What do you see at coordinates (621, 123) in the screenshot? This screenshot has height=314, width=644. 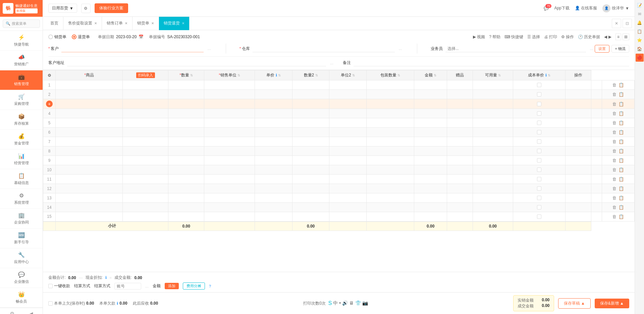 I see `copy-row-5-icon: 📋` at bounding box center [621, 123].